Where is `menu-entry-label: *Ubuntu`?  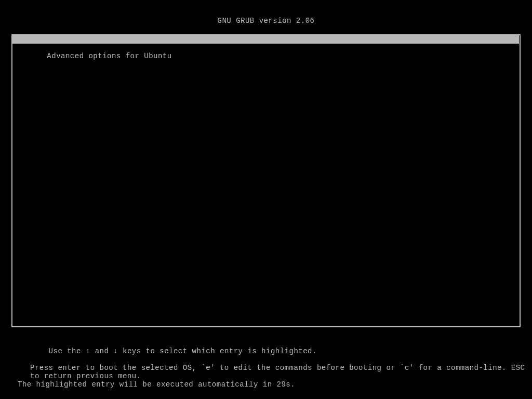 menu-entry-label: *Ubuntu is located at coordinates (58, 48).